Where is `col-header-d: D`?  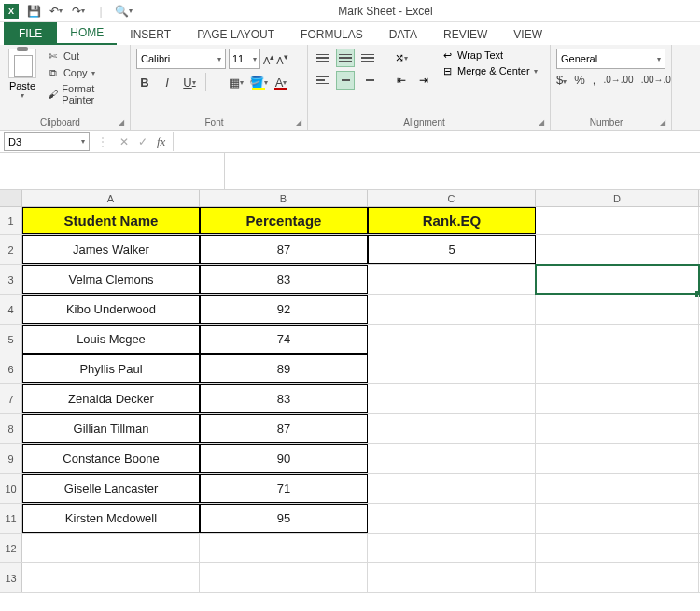
col-header-d: D is located at coordinates (618, 198).